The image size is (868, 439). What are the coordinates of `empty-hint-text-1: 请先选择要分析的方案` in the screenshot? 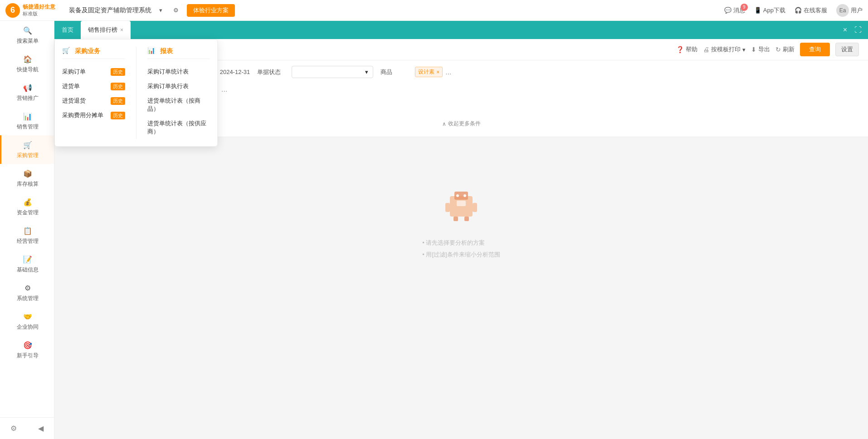 It's located at (461, 243).